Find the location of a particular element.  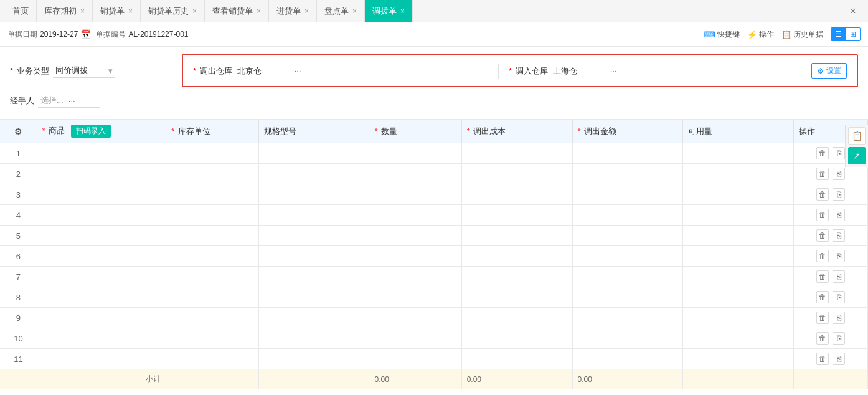

delete-row-btn-9: 🗑 is located at coordinates (823, 318).